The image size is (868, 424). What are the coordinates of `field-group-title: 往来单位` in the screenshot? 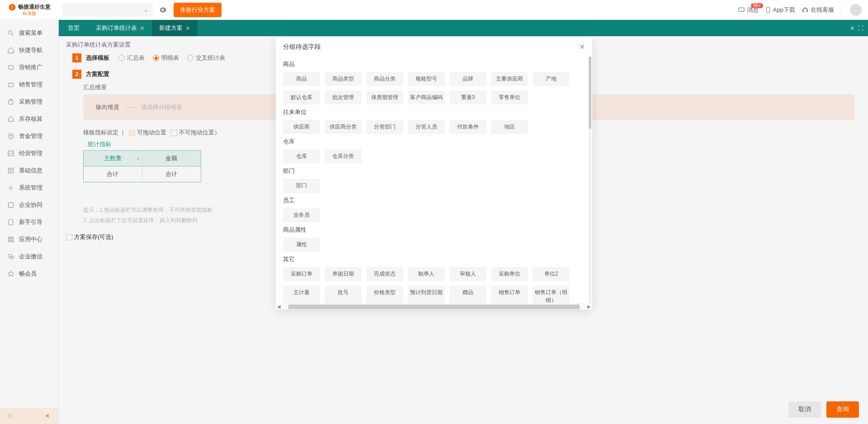 It's located at (434, 112).